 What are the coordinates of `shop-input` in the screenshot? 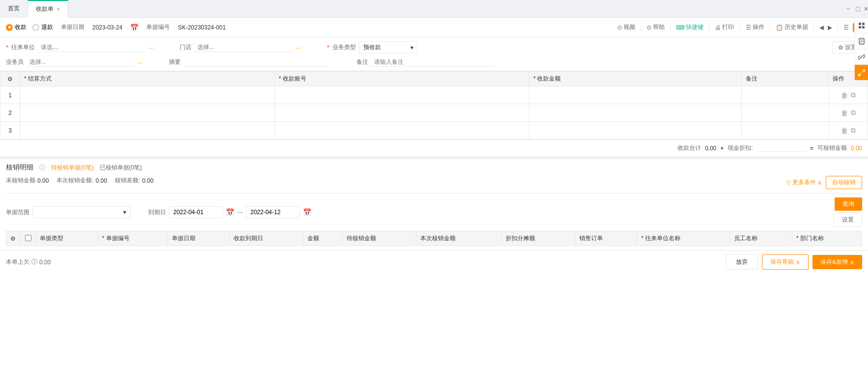 It's located at (244, 47).